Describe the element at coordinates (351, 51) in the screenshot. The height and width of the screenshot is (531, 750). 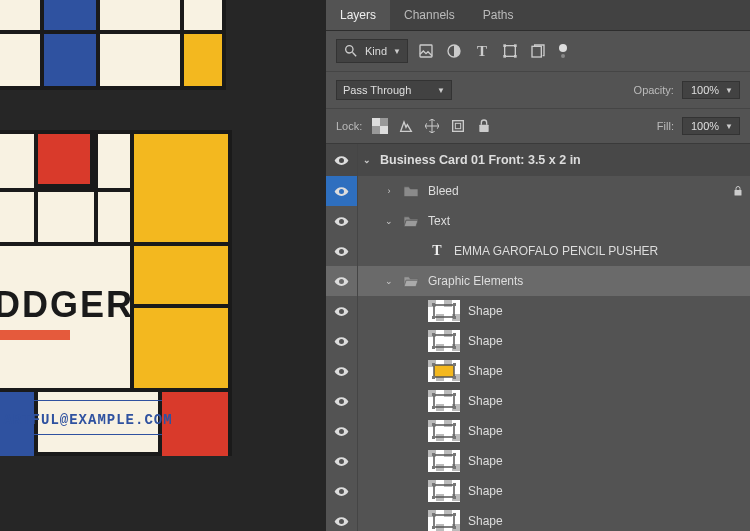
I see `search-icon` at that location.